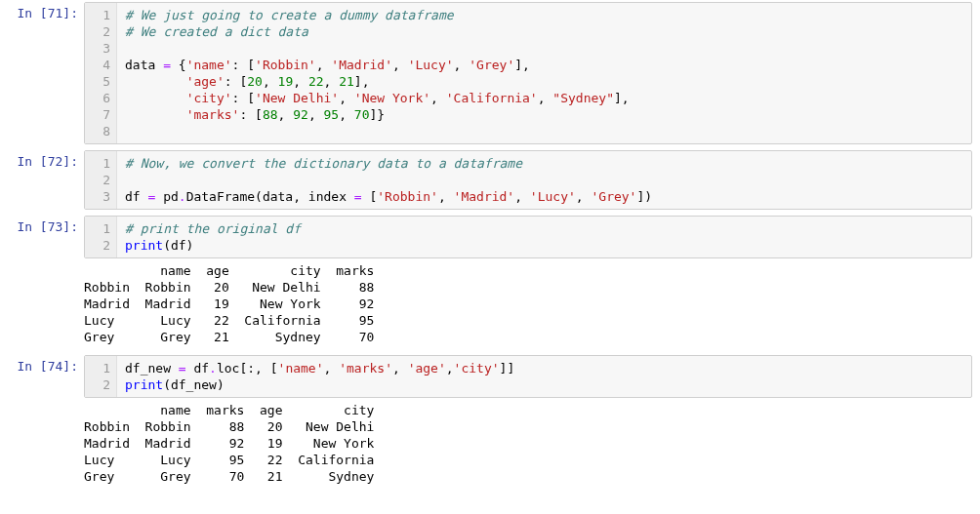 This screenshot has height=514, width=980. What do you see at coordinates (388, 179) in the screenshot?
I see `code-content: # Now, we convert the dictionary data to…` at bounding box center [388, 179].